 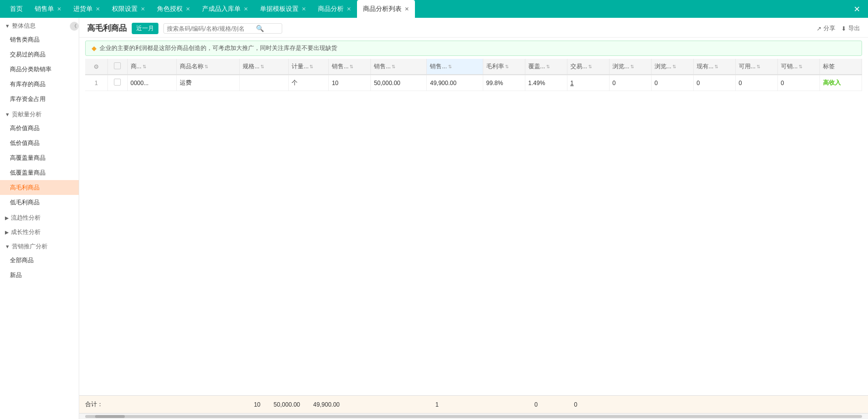 I want to click on sidebar-group-flow: ▶ 流趋性分析, so click(x=40, y=217).